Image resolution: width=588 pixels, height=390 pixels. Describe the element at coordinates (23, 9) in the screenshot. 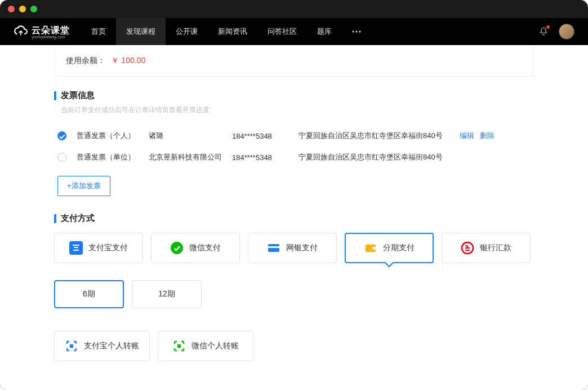

I see `minimize-window-dot` at that location.